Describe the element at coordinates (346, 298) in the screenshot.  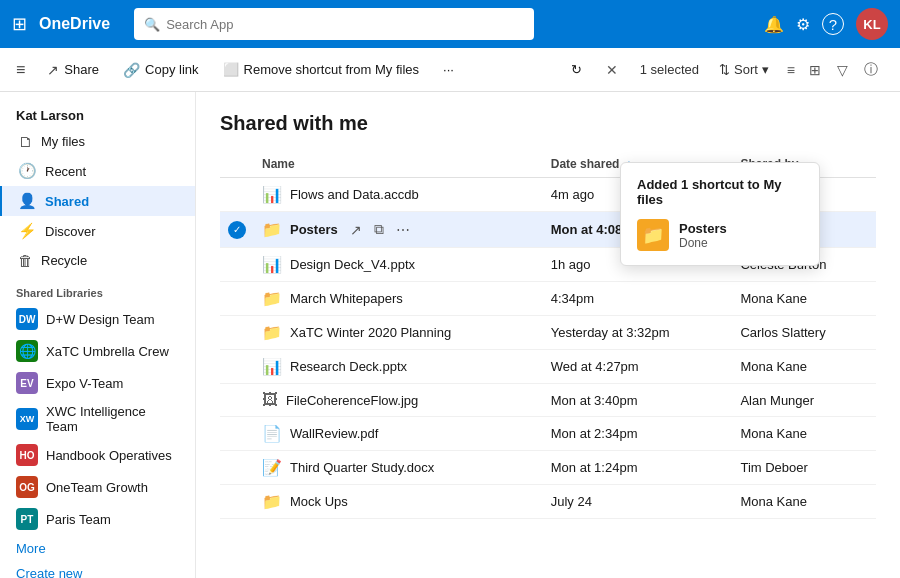
I see `file-name-text: March Whitepapers` at that location.